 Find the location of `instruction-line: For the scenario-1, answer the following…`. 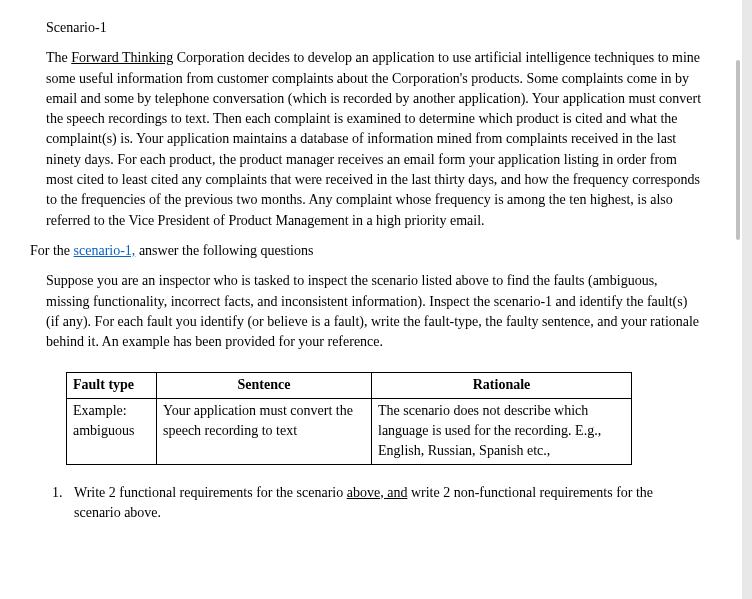

instruction-line: For the scenario-1, answer the following… is located at coordinates (366, 251).